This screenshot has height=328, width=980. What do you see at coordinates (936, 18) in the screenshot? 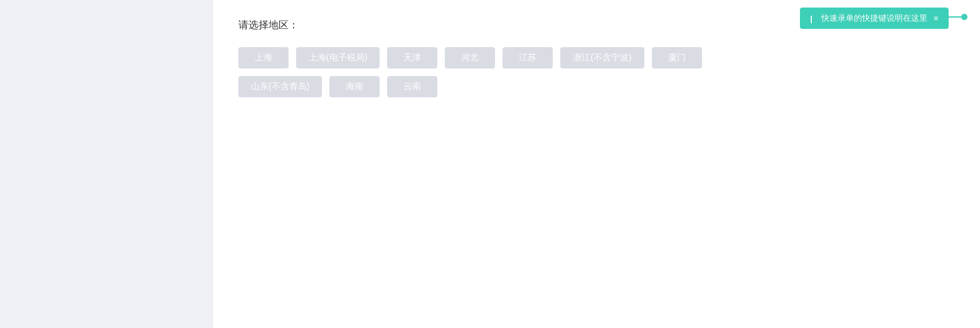
I see `tooltip-close-button: ×` at bounding box center [936, 18].